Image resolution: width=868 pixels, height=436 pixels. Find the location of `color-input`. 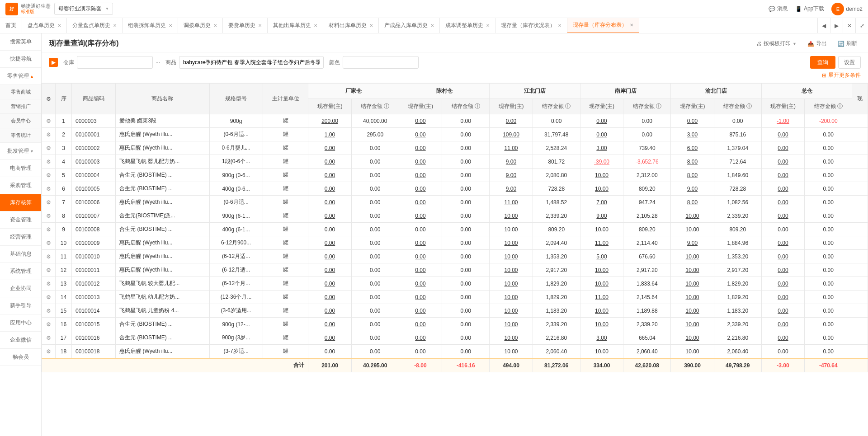

color-input is located at coordinates (381, 62).